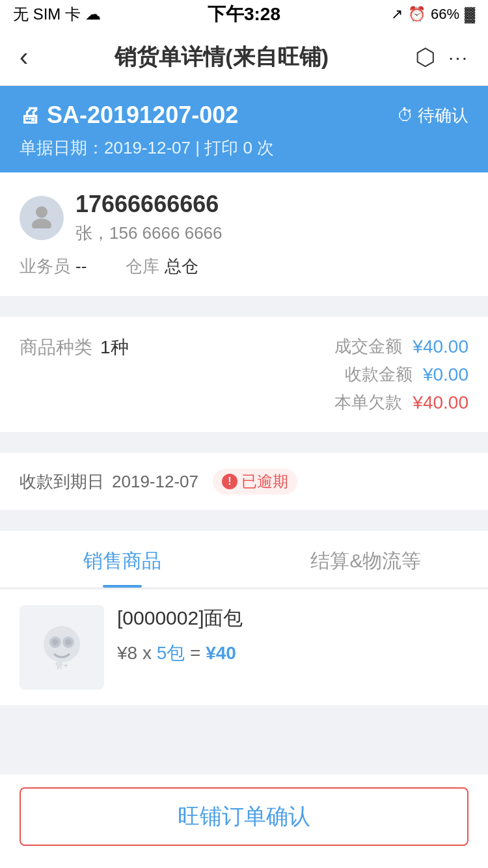 The width and height of the screenshot is (488, 868). Describe the element at coordinates (416, 14) in the screenshot. I see `alarm-icon: ⏰` at that location.